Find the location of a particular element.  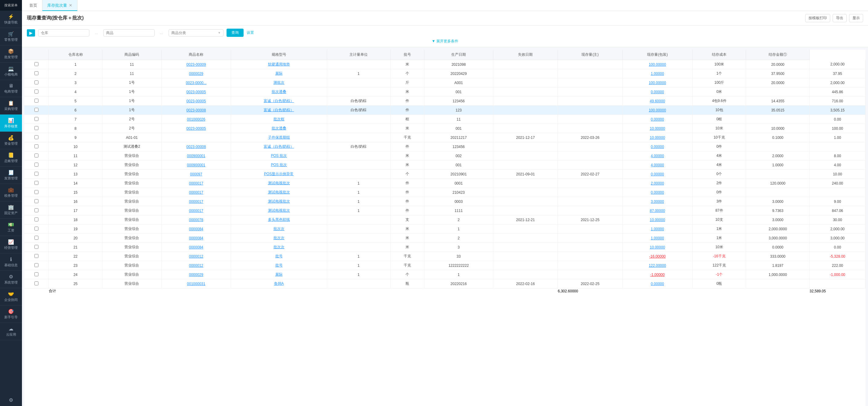

cell-10: 49.60000 is located at coordinates (657, 101).